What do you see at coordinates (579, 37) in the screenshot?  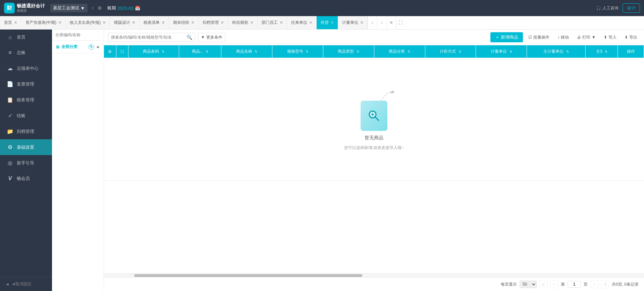 I see `print-icon: 🖨` at bounding box center [579, 37].